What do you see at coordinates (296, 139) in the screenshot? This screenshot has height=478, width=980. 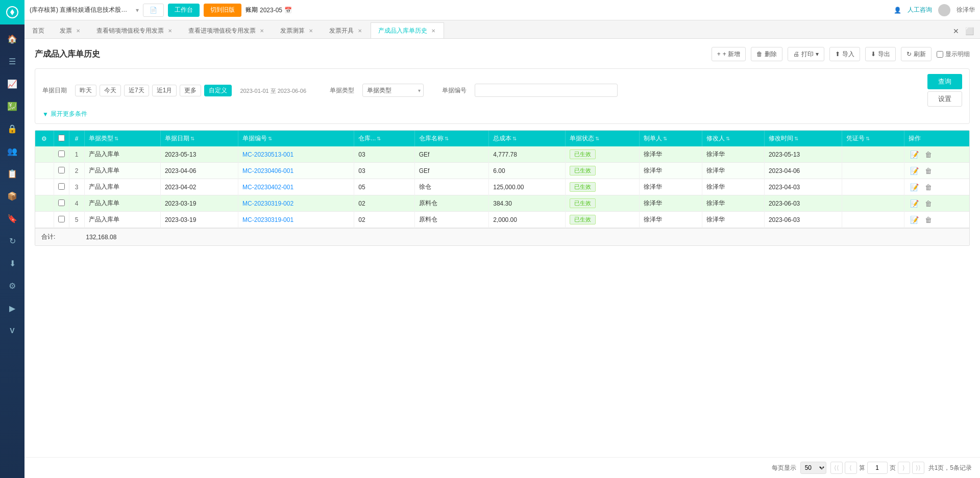 I see `col-number: 单据编号⇅` at bounding box center [296, 139].